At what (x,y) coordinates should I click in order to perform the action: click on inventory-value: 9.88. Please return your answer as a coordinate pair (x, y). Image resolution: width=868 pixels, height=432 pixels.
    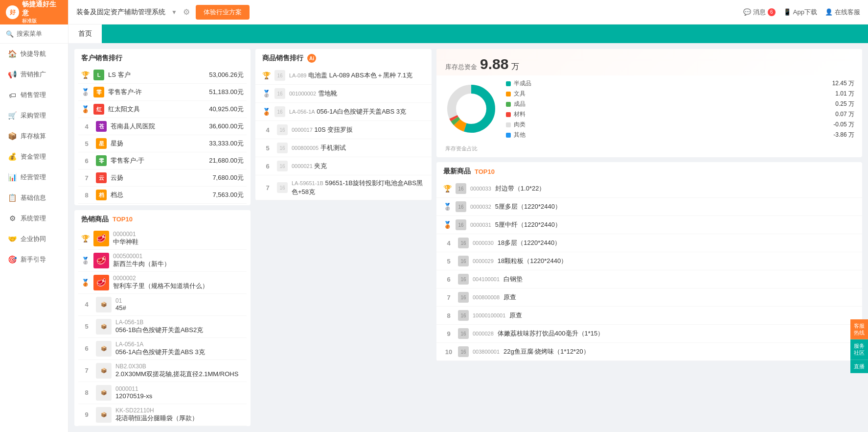
    Looking at the image, I should click on (494, 64).